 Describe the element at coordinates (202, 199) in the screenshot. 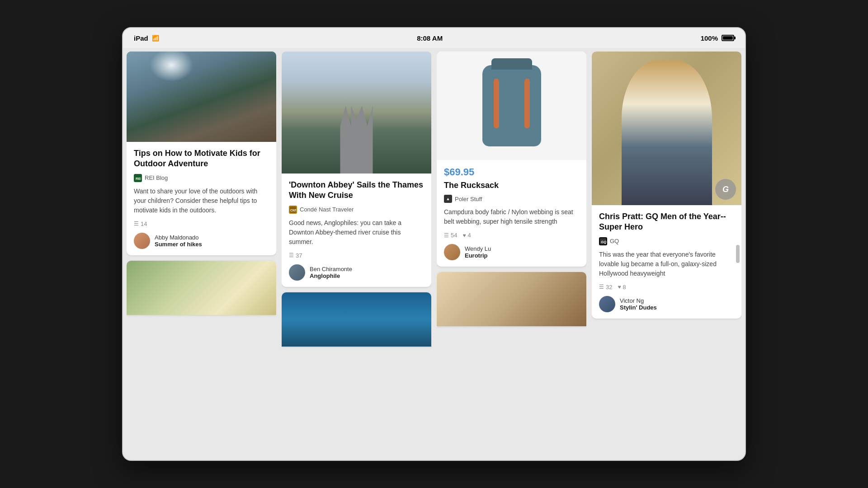

I see `card-body-rei: Tips on How to Motivate Kids for Outdoor…` at that location.